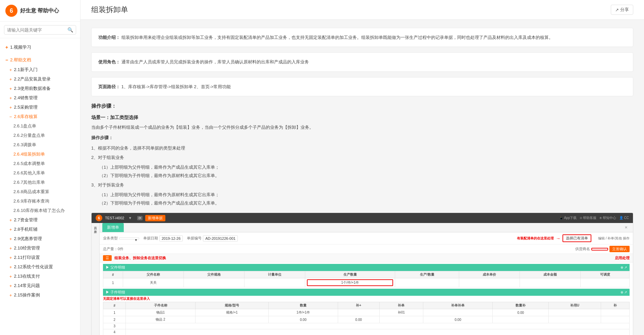  What do you see at coordinates (11, 79) in the screenshot?
I see `plus-icon-22: +` at bounding box center [11, 79].